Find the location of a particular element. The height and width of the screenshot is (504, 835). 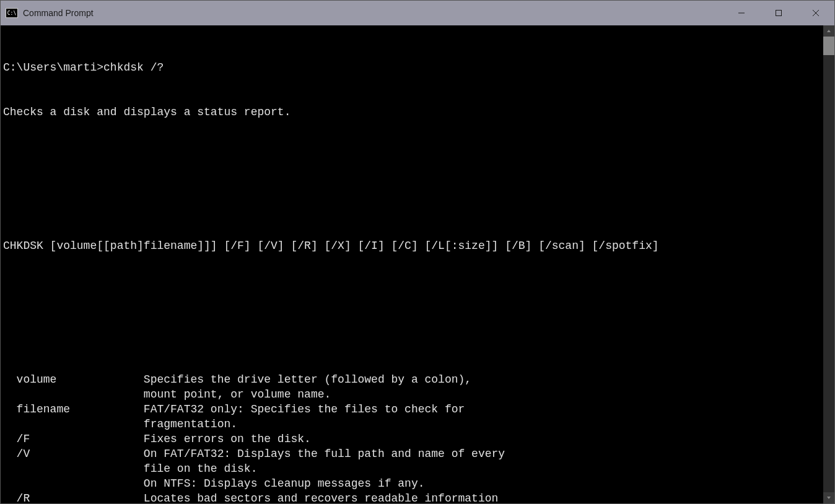

option-line: volume Specifies the drive letter (follo… is located at coordinates (412, 380).